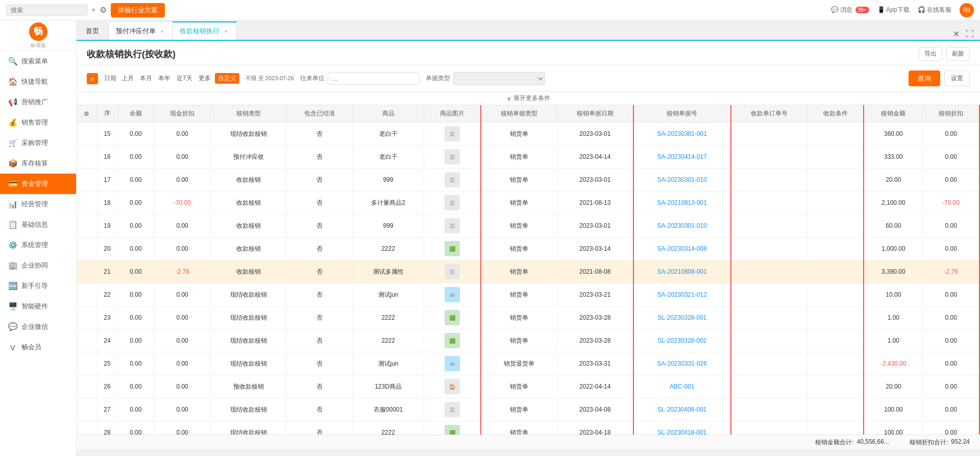 The width and height of the screenshot is (980, 456). I want to click on cell-goods-img: 🟩, so click(452, 318).